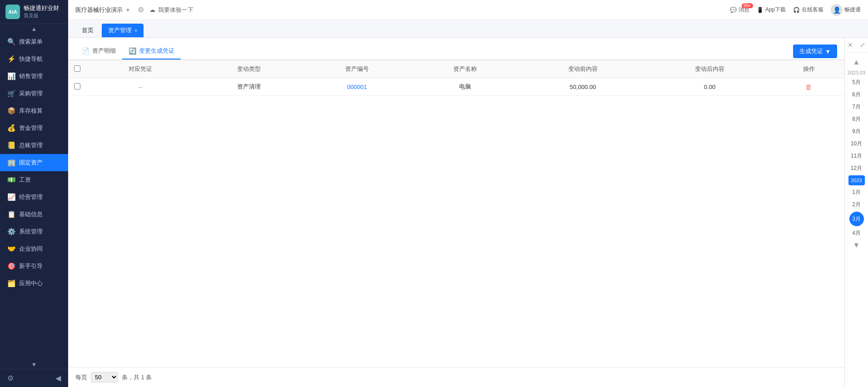 The height and width of the screenshot is (387, 868). What do you see at coordinates (152, 51) in the screenshot?
I see `tab-change-voucher: 🔄 变更生成凭证` at bounding box center [152, 51].